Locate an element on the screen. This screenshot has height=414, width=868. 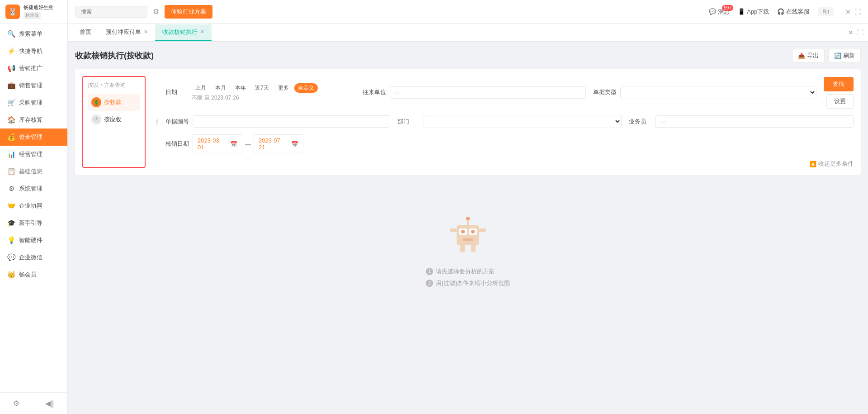
sidebar-item-基础信息: 📋基础信息 is located at coordinates (33, 171).